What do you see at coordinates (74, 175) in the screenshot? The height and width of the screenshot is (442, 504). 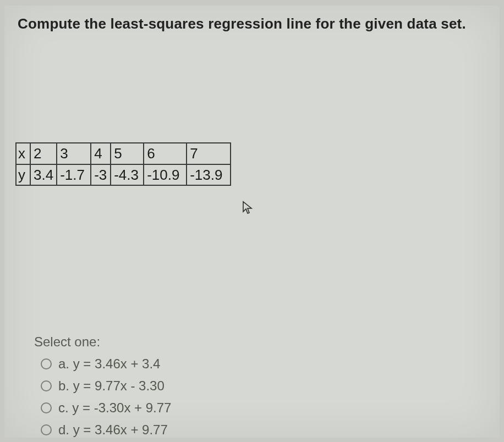 I see `cell: -1.7` at bounding box center [74, 175].